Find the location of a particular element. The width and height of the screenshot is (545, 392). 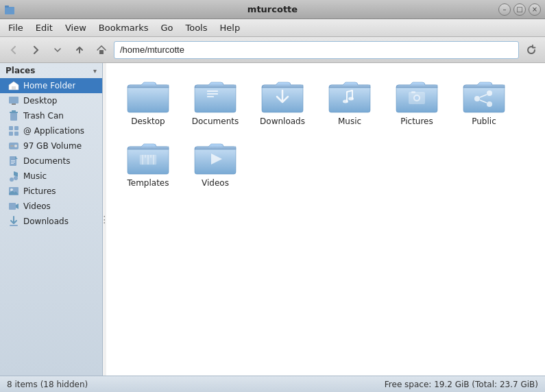

applications-label: @ Applications is located at coordinates (53, 131).